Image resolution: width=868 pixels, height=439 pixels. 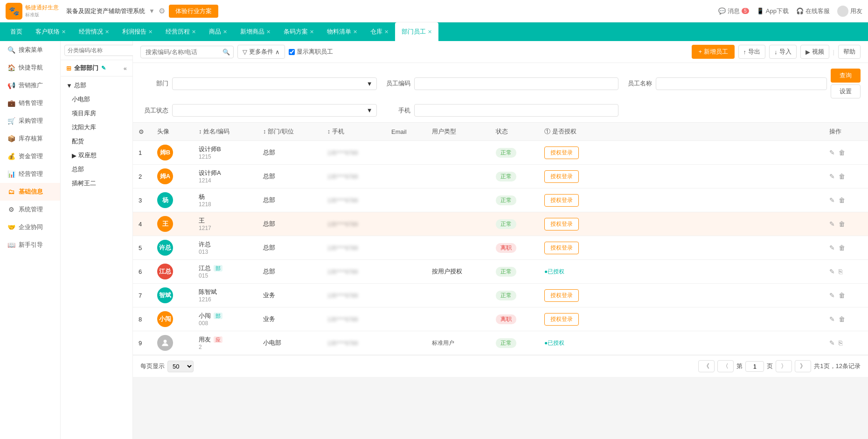 What do you see at coordinates (137, 32) in the screenshot?
I see `tab-profit: 利润报告 ✕` at bounding box center [137, 32].